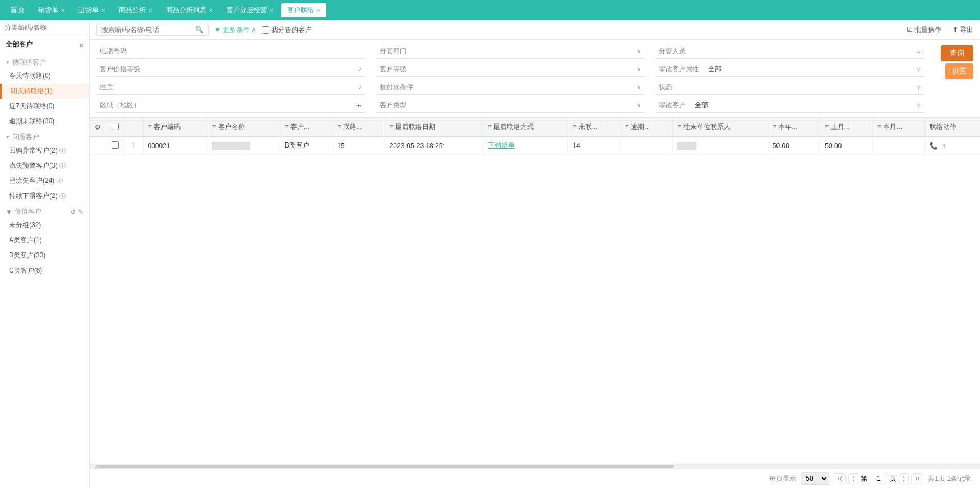 The width and height of the screenshot is (980, 488). Describe the element at coordinates (918, 88) in the screenshot. I see `chevron-down-icon7: ∨` at that location.